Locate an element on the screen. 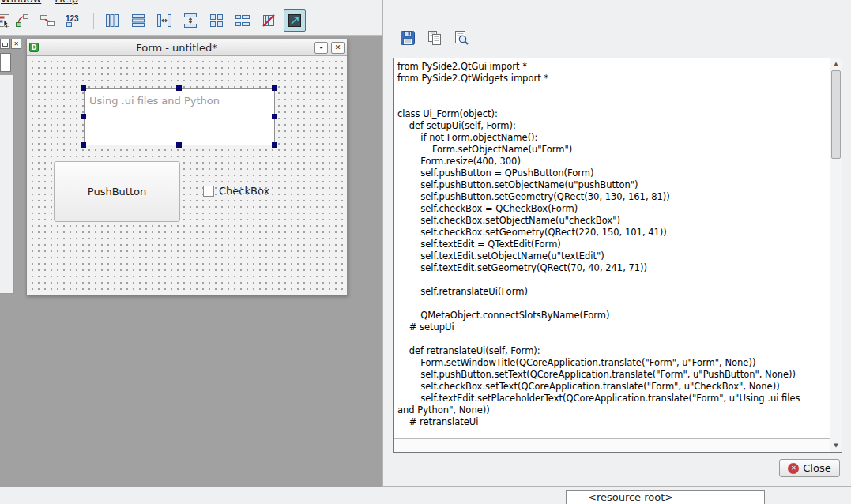  minimize-button: - is located at coordinates (321, 47).